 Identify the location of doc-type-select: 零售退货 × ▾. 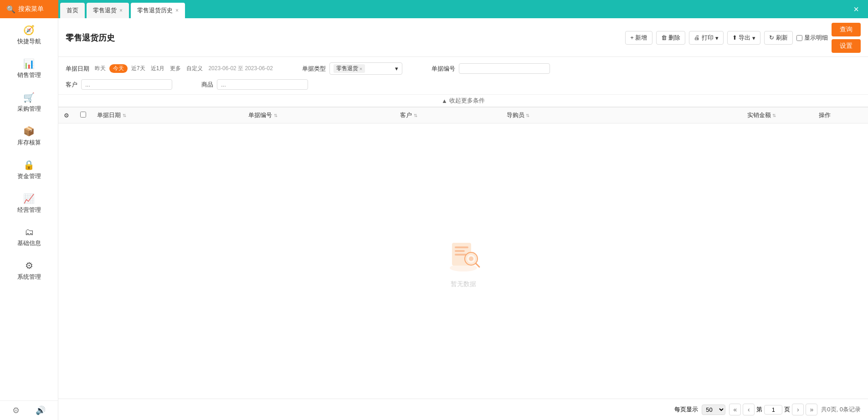
(366, 68).